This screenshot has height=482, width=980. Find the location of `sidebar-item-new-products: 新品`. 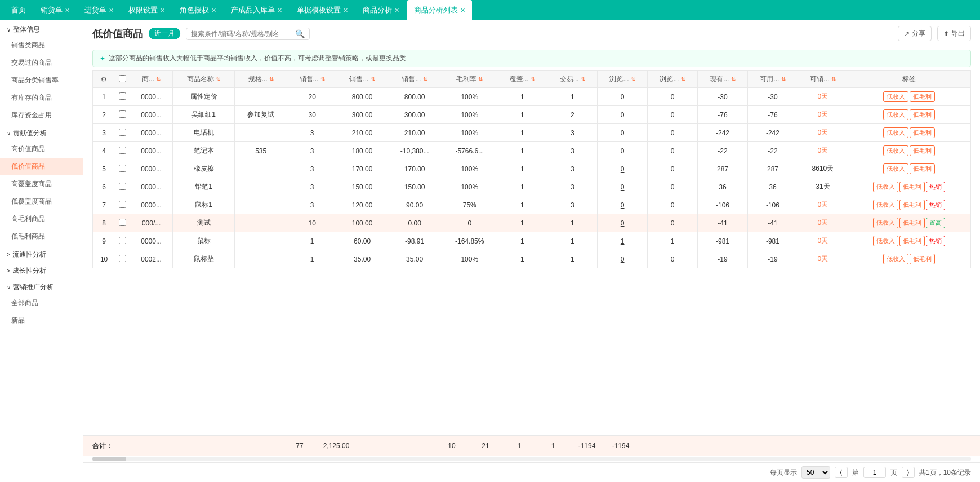

sidebar-item-new-products: 新品 is located at coordinates (42, 320).